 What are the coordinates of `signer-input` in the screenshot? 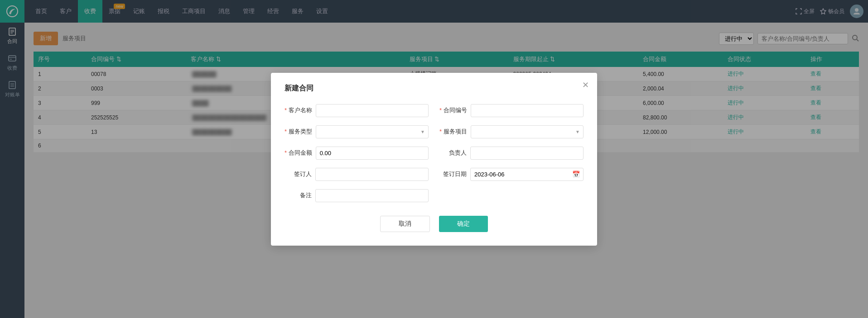 It's located at (372, 175).